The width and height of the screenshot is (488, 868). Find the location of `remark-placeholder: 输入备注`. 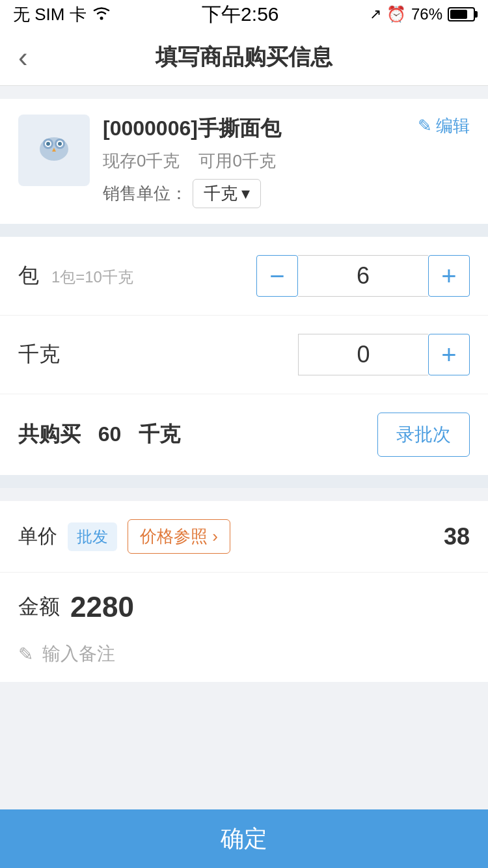

remark-placeholder: 输入备注 is located at coordinates (79, 654).